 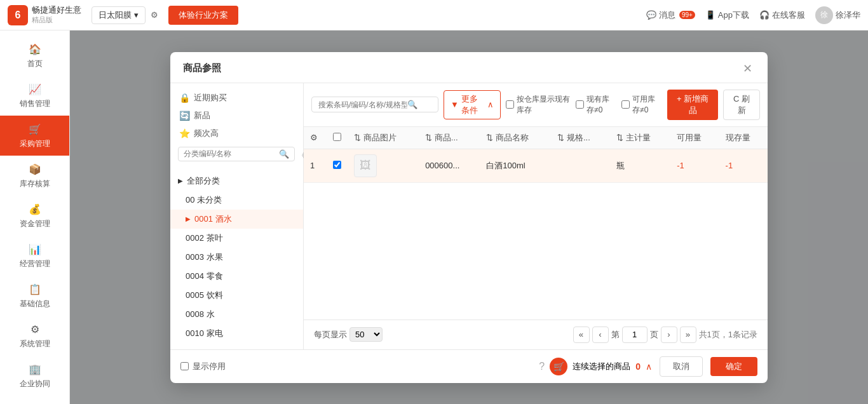 I want to click on sidebar-item-guide: 🔰 新手引导, so click(x=34, y=400).